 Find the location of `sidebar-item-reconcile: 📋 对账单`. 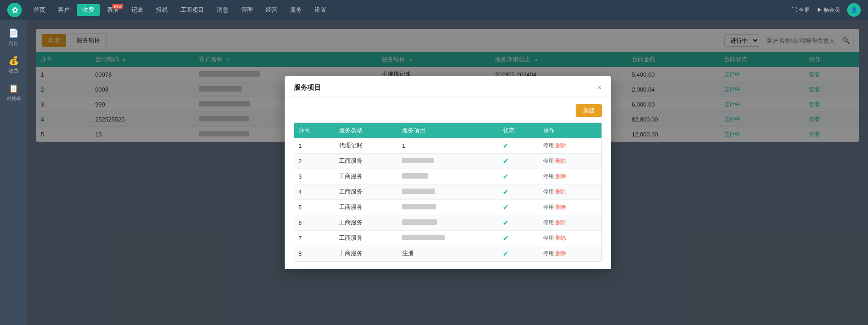

sidebar-item-reconcile: 📋 对账单 is located at coordinates (14, 92).